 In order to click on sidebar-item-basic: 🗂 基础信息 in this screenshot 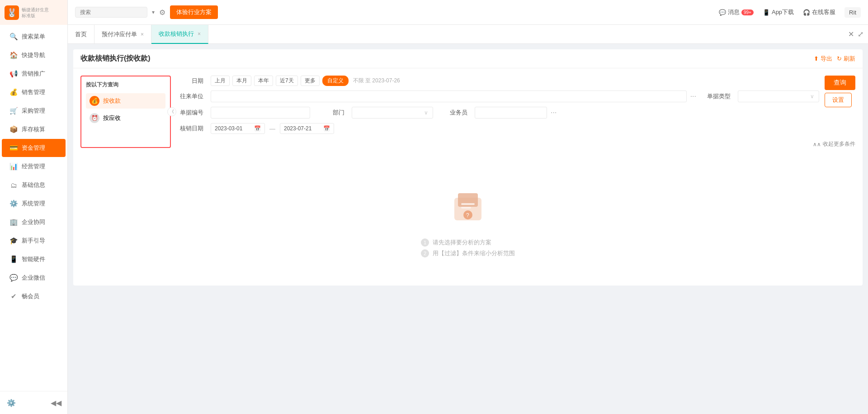, I will do `click(33, 185)`.